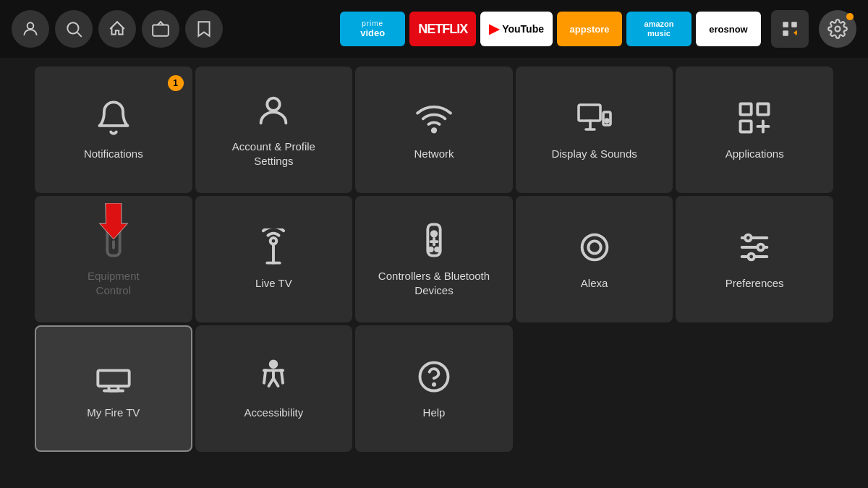 This screenshot has height=488, width=868. I want to click on youtube-app: ▶ YouTube, so click(516, 29).